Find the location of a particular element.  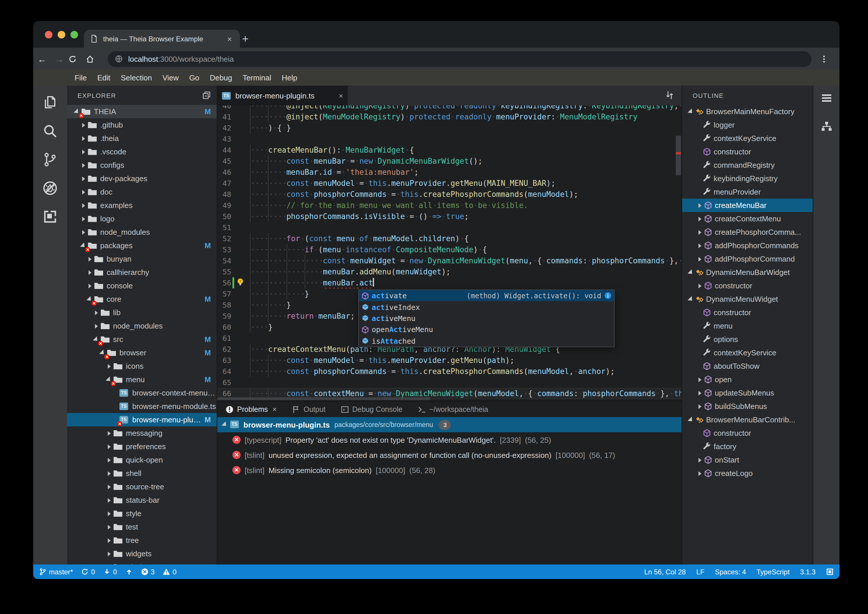

close-panel-icon: × is located at coordinates (275, 409).